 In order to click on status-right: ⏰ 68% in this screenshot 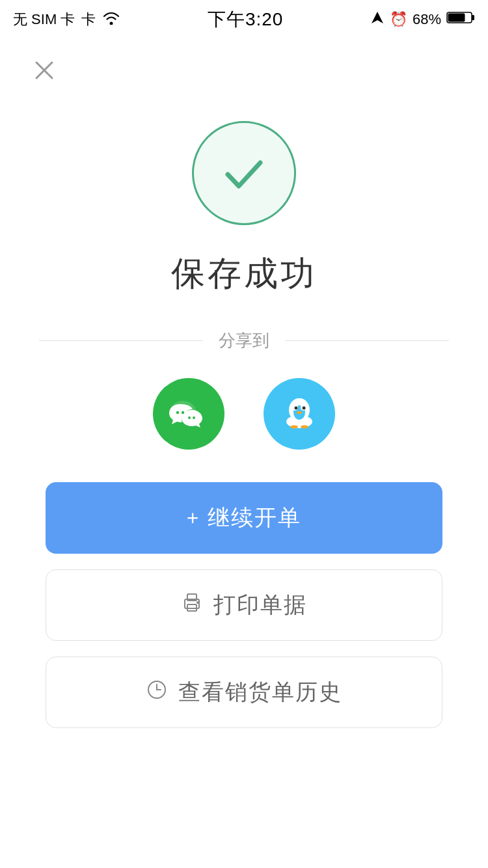, I will do `click(423, 20)`.